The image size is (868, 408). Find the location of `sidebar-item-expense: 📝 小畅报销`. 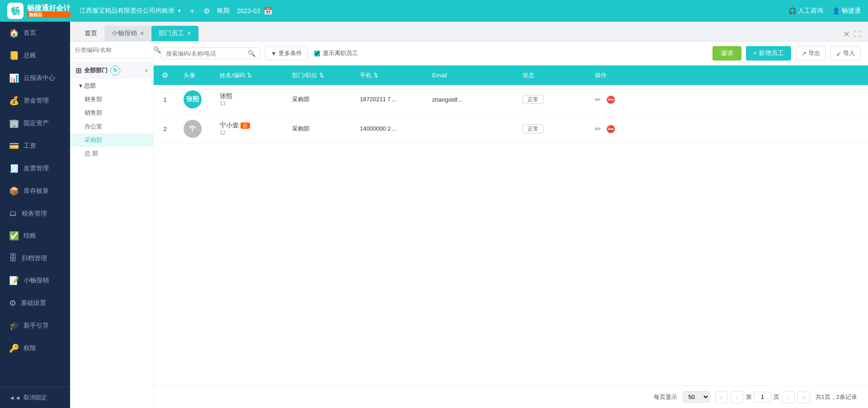

sidebar-item-expense: 📝 小畅报销 is located at coordinates (35, 281).